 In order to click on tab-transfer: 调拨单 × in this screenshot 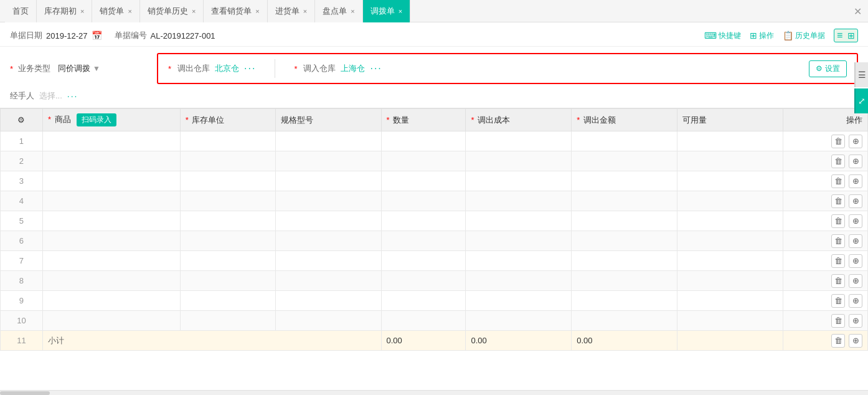, I will do `click(387, 11)`.